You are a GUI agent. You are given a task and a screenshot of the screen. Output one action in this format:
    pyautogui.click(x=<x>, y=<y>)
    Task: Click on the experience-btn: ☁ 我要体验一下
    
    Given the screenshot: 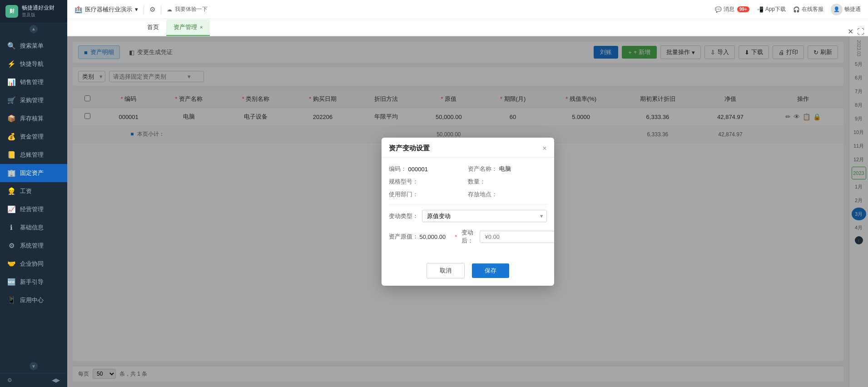 What is the action you would take?
    pyautogui.click(x=187, y=9)
    